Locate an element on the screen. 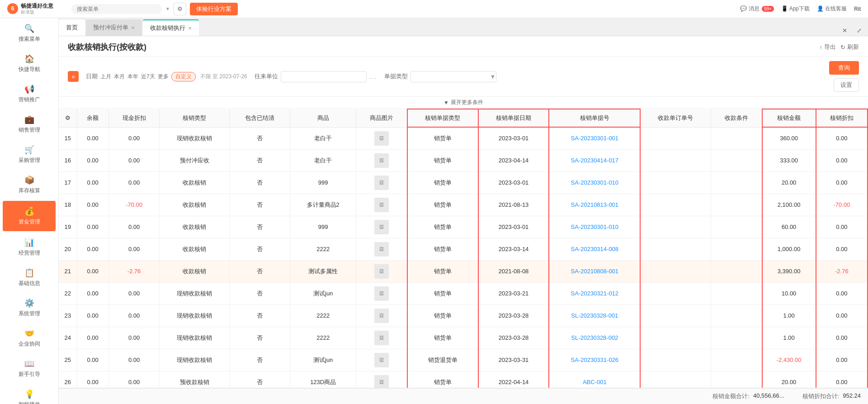 The width and height of the screenshot is (868, 404). cell-cancel-bill-no: ABC-001 is located at coordinates (594, 379).